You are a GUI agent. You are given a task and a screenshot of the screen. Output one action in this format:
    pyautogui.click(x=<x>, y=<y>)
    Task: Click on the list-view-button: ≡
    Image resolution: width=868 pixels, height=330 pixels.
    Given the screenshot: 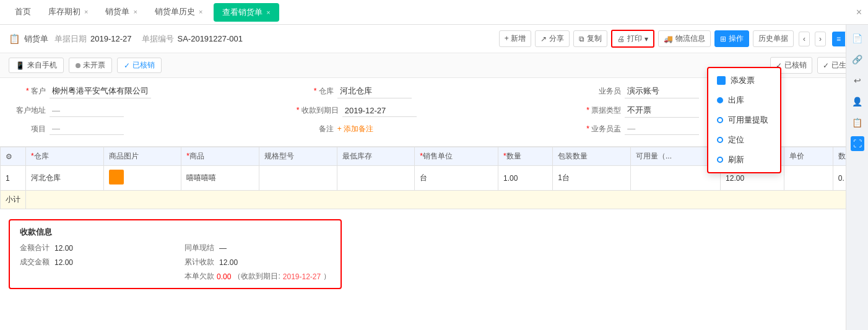 What is the action you would take?
    pyautogui.click(x=838, y=39)
    